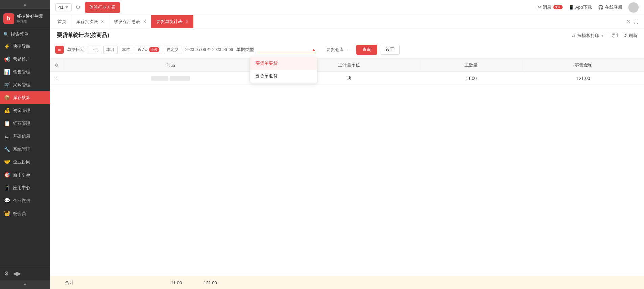 Image resolution: width=644 pixels, height=289 pixels. What do you see at coordinates (148, 50) in the screenshot?
I see `date-7days: 近7天 更多` at bounding box center [148, 50].